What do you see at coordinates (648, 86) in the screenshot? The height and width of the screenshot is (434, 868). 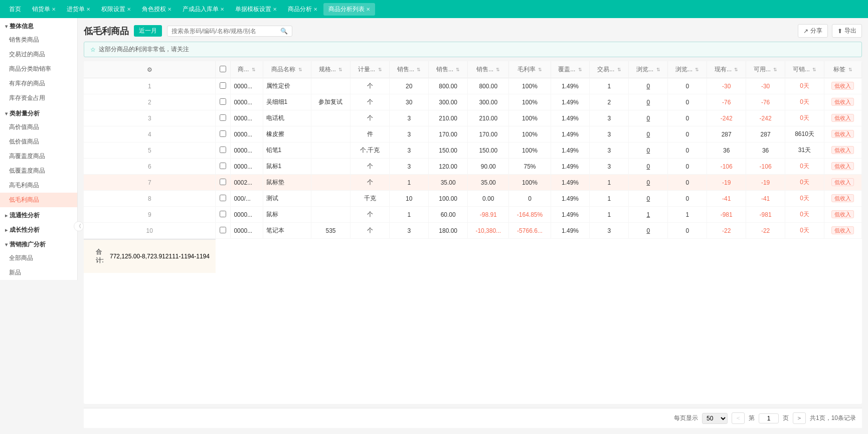 I see `row-browse1-0: 0` at bounding box center [648, 86].